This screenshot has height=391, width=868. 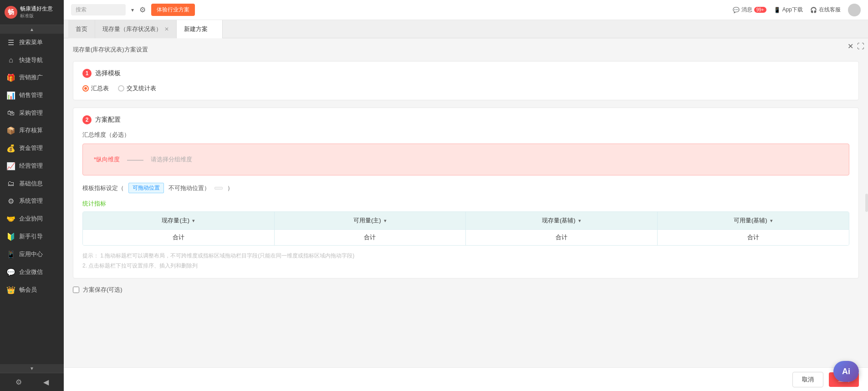 What do you see at coordinates (867, 203) in the screenshot?
I see `resize-handle` at bounding box center [867, 203].